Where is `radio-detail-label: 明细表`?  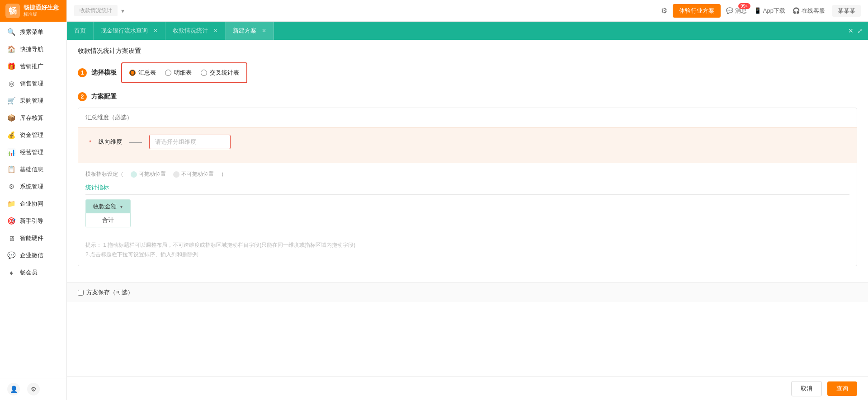 radio-detail-label: 明细表 is located at coordinates (183, 73).